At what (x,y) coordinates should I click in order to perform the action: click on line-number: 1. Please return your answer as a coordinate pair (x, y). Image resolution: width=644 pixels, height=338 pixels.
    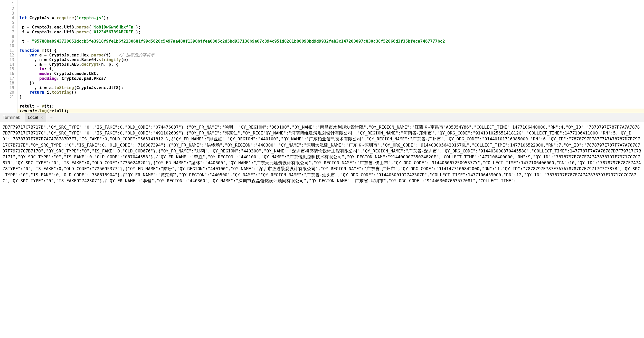
    Looking at the image, I should click on (7, 4).